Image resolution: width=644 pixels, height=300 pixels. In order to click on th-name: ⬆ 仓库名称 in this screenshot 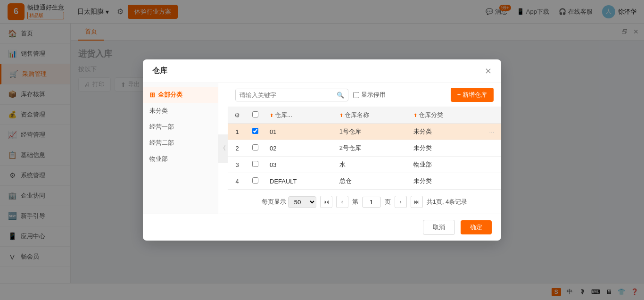, I will do `click(371, 115)`.